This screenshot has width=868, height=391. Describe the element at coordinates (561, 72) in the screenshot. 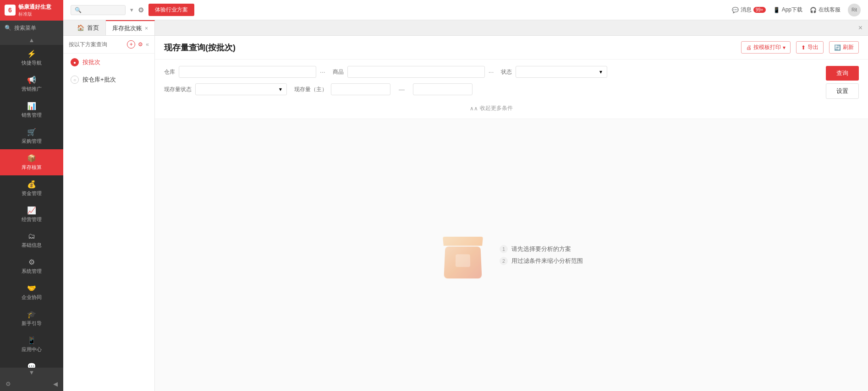

I see `status-select: ▾` at that location.